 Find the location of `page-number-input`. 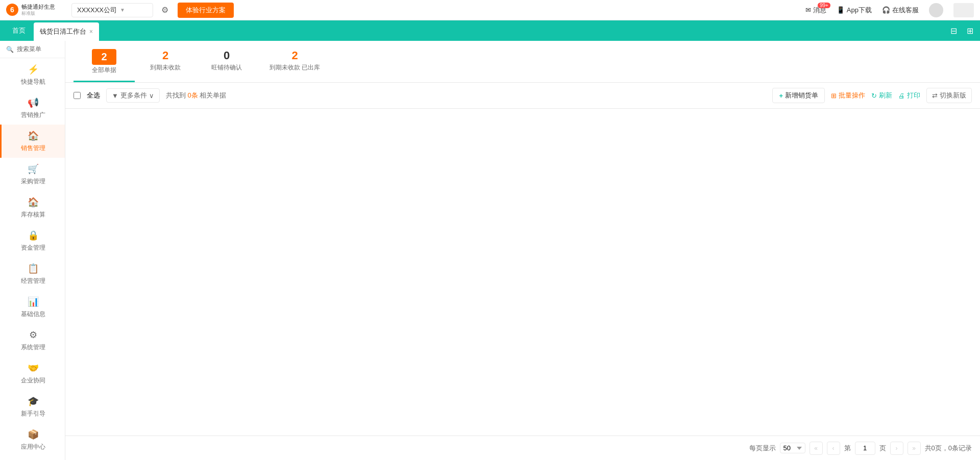

page-number-input is located at coordinates (865, 448).